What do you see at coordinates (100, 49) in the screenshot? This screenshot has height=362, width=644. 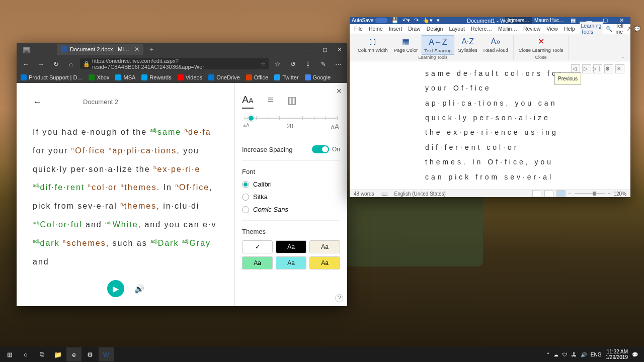 I see `browser-tab: Document 2.docx - Mi… ✕` at bounding box center [100, 49].